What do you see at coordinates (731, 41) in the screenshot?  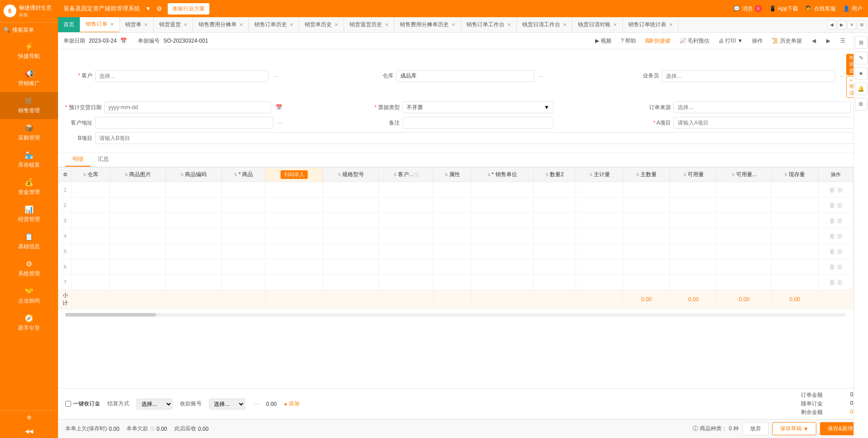 I see `print-btn: 🖨 打印 ▼` at bounding box center [731, 41].